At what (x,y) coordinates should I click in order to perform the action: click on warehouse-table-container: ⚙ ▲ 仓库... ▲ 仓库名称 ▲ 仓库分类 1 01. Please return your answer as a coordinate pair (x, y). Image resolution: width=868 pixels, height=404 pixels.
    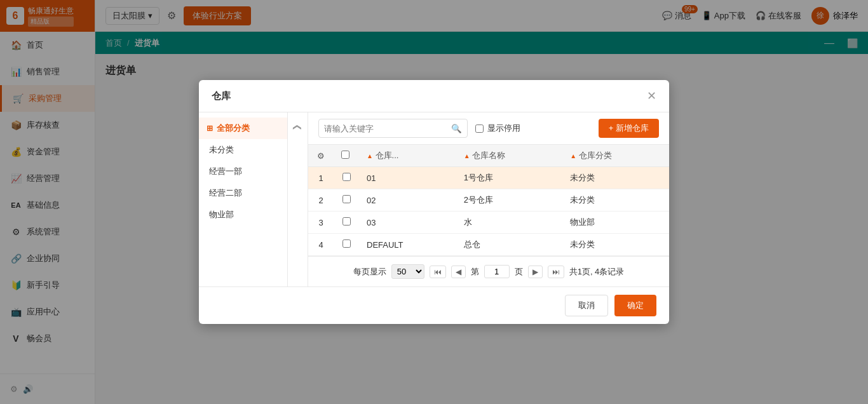
    Looking at the image, I should click on (489, 201).